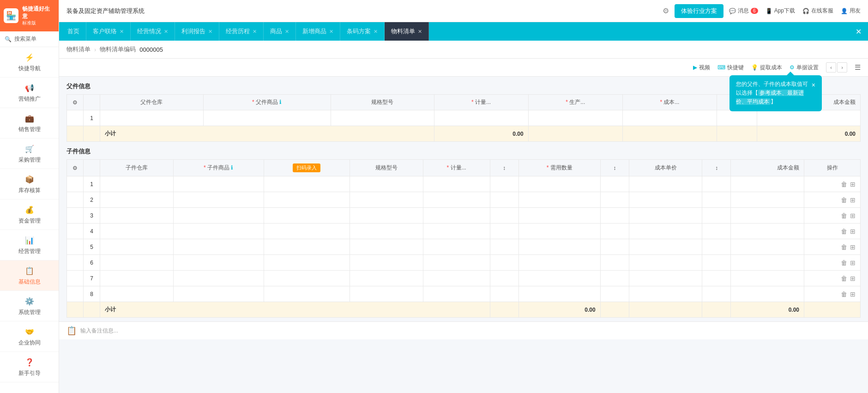 The width and height of the screenshot is (868, 393). I want to click on child-row1-delete-icon: 🗑, so click(844, 184).